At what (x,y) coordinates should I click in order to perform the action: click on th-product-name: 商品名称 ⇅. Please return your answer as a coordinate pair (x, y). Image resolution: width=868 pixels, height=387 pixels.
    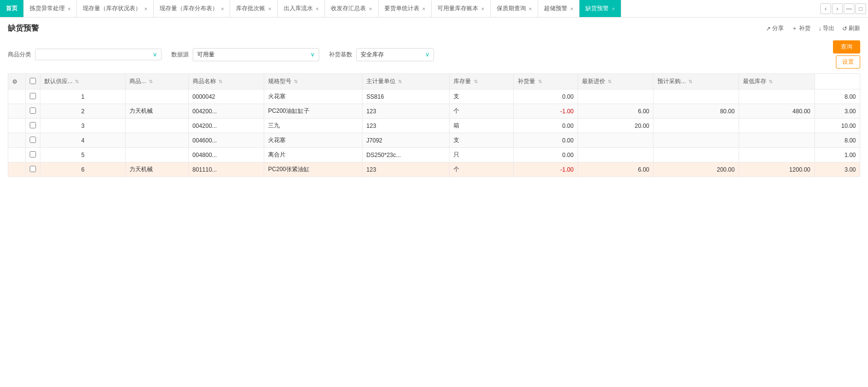
    Looking at the image, I should click on (226, 82).